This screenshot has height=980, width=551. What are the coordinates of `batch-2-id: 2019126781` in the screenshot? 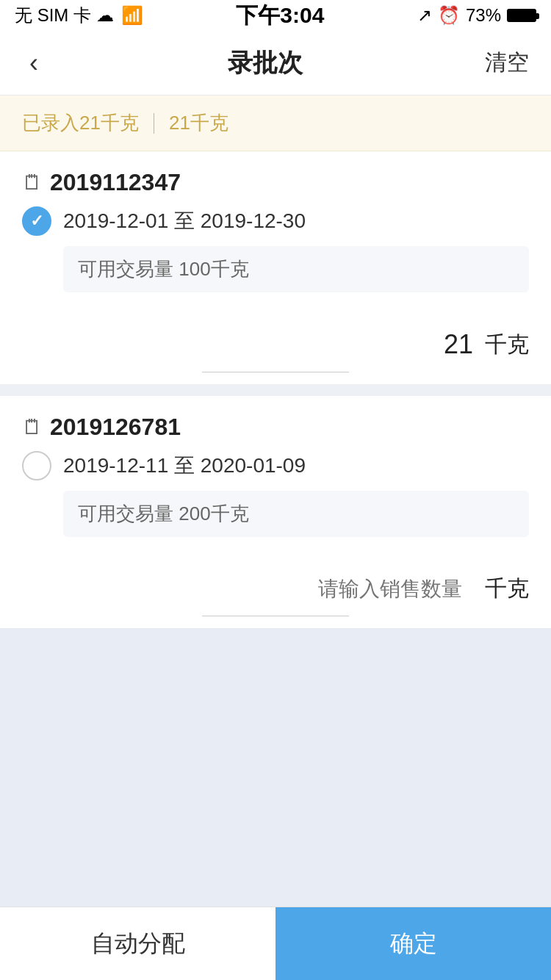 It's located at (115, 428).